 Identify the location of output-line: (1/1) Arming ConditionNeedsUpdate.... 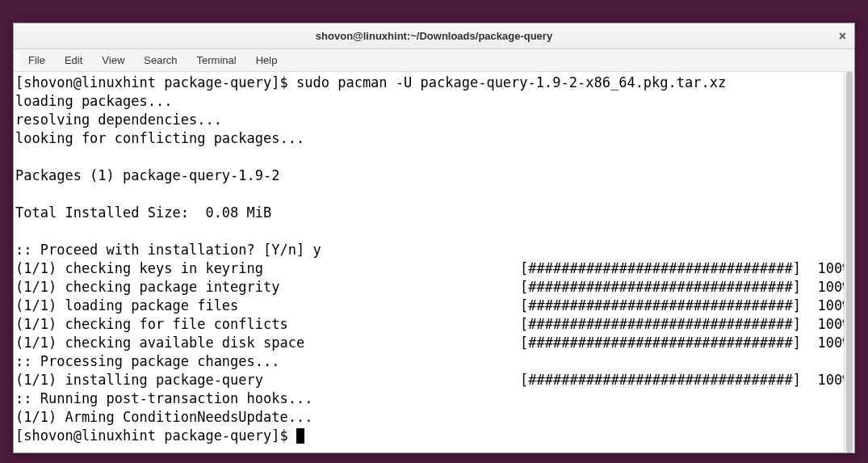
(164, 417).